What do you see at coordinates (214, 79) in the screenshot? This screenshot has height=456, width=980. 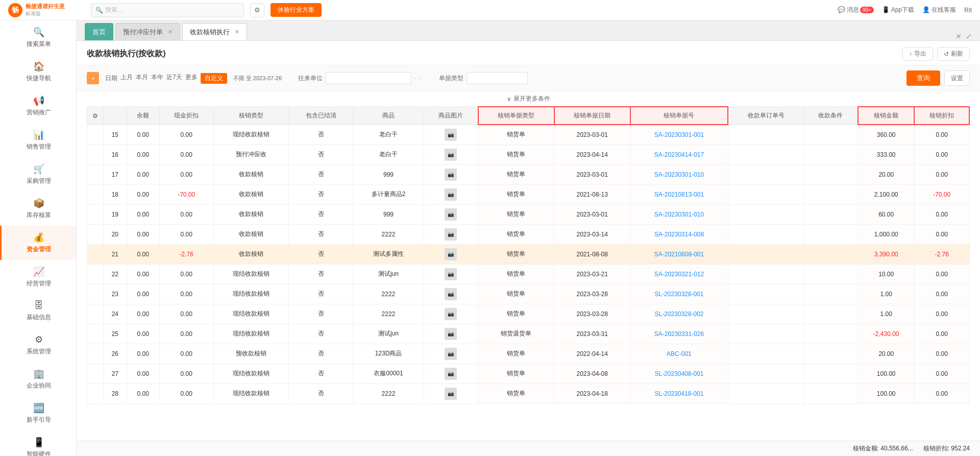 I see `date-link-custom: 自定义` at bounding box center [214, 79].